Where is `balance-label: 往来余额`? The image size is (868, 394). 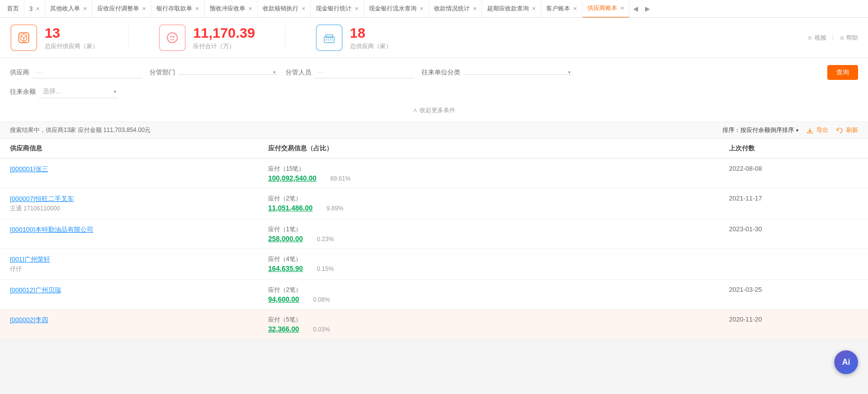
balance-label: 往来余额 is located at coordinates (23, 92).